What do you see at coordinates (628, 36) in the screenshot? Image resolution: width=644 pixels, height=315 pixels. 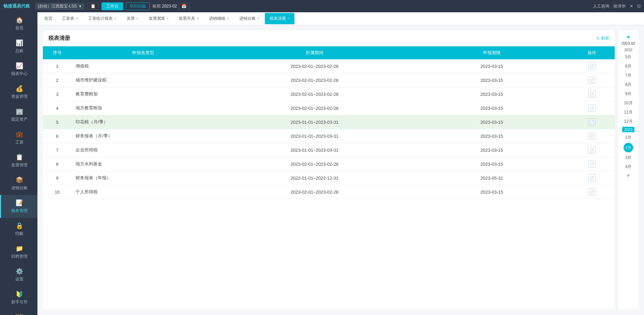 I see `nav-up-btn: ▲` at bounding box center [628, 36].